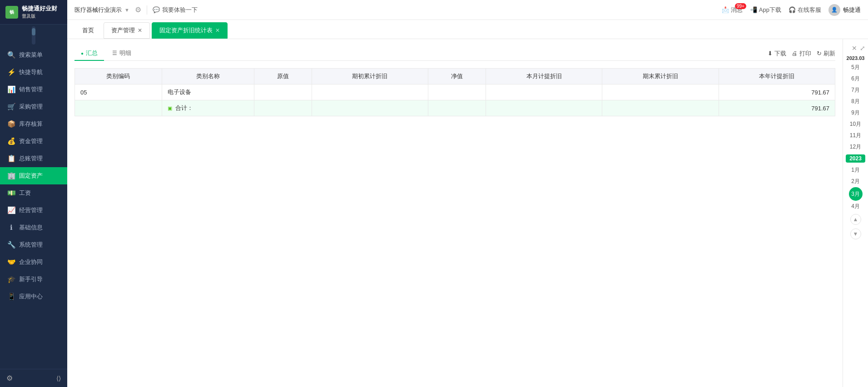  Describe the element at coordinates (11, 245) in the screenshot. I see `system-icon: 🔧` at that location.